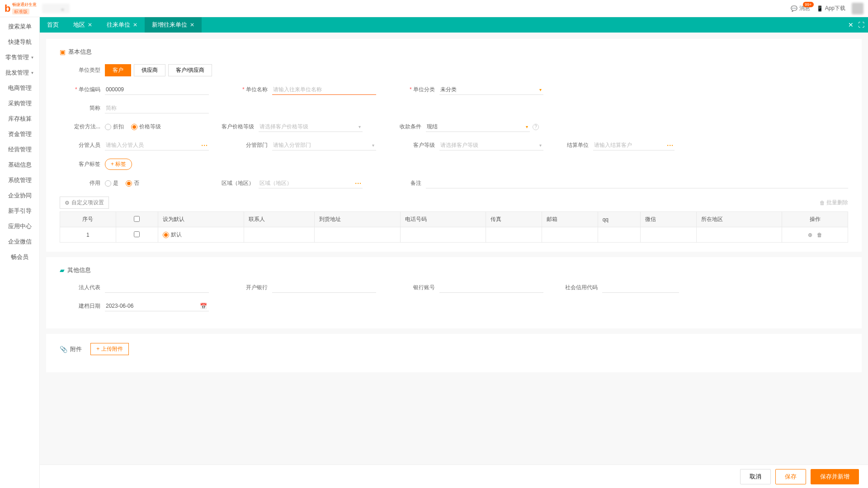 The height and width of the screenshot is (488, 868). Describe the element at coordinates (83, 25) in the screenshot. I see `tab-1: 地区✕` at that location.